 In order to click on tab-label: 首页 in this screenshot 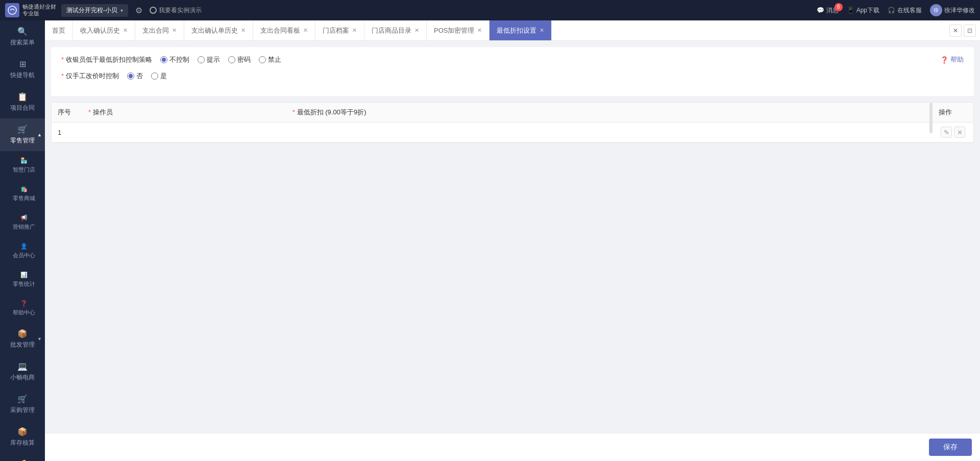, I will do `click(59, 31)`.